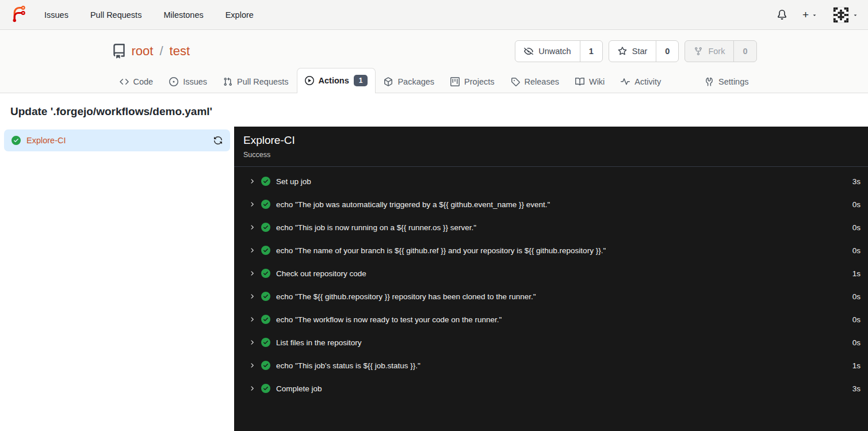 This screenshot has width=868, height=431. I want to click on tab-activity: Activity, so click(641, 82).